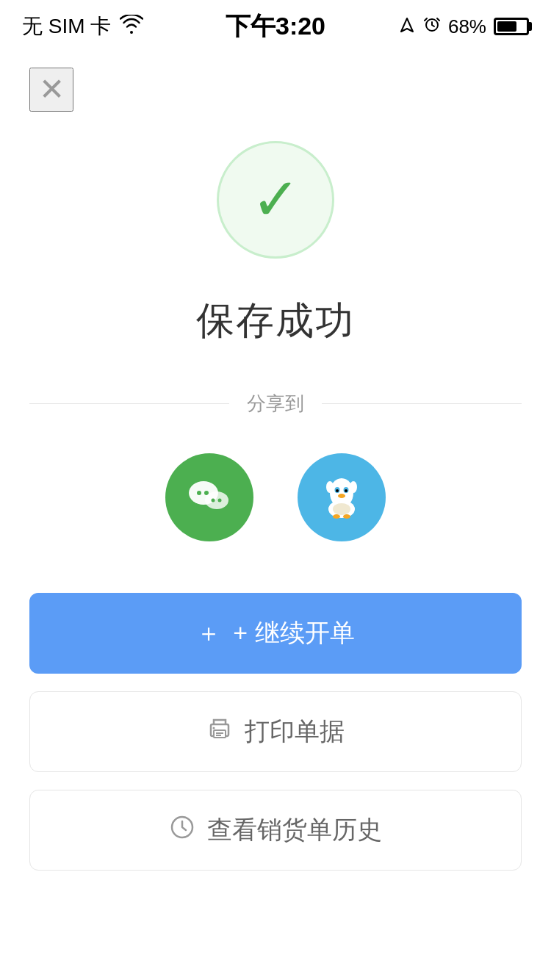  What do you see at coordinates (182, 830) in the screenshot?
I see `history-icon` at bounding box center [182, 830].